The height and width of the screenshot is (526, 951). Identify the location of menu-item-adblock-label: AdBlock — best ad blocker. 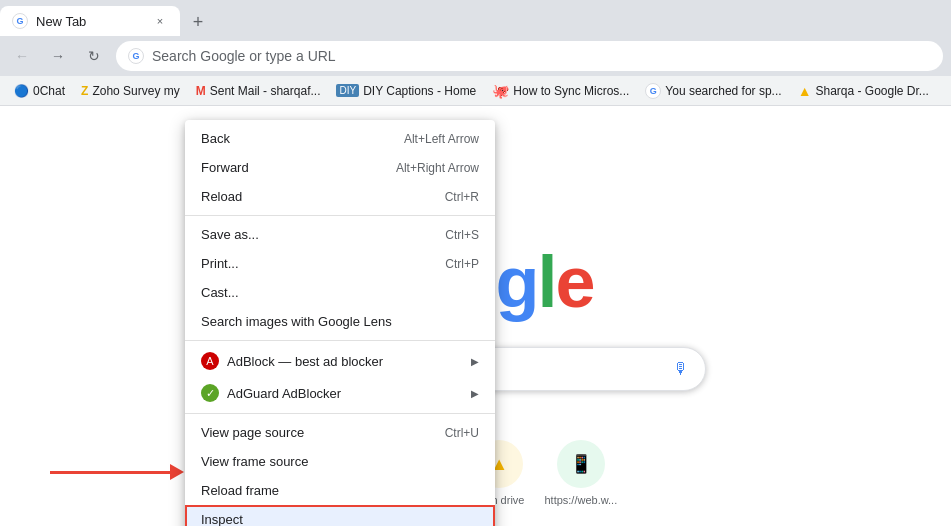
(349, 362).